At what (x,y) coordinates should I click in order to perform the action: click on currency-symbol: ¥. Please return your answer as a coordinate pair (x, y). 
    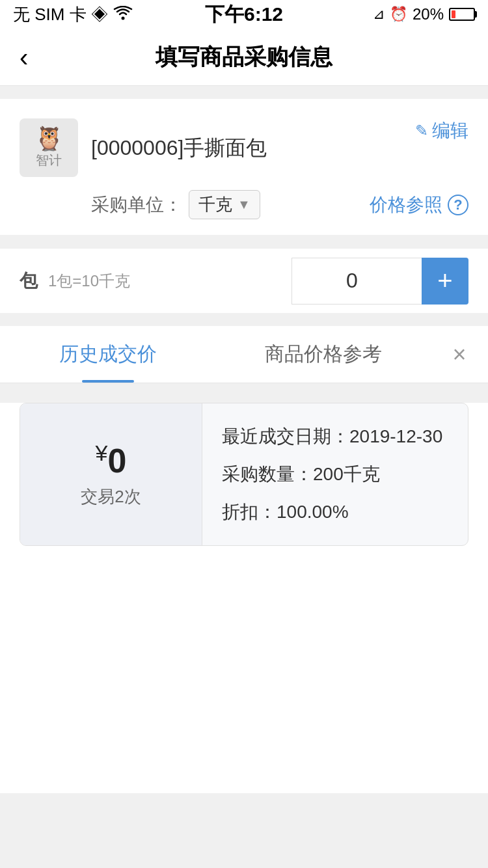
    Looking at the image, I should click on (102, 453).